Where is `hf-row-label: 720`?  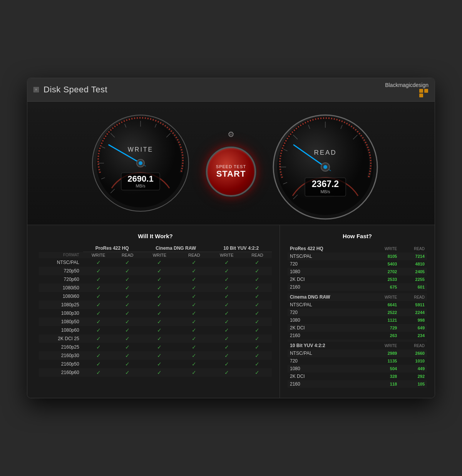
hf-row-label: 720 is located at coordinates (328, 361).